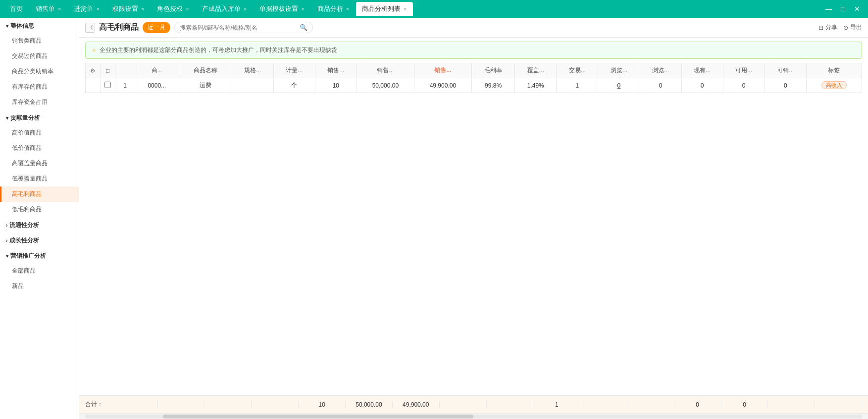 This screenshot has width=868, height=419. What do you see at coordinates (40, 194) in the screenshot?
I see `sidebar-item-high-margin: 高毛利商品` at bounding box center [40, 194].